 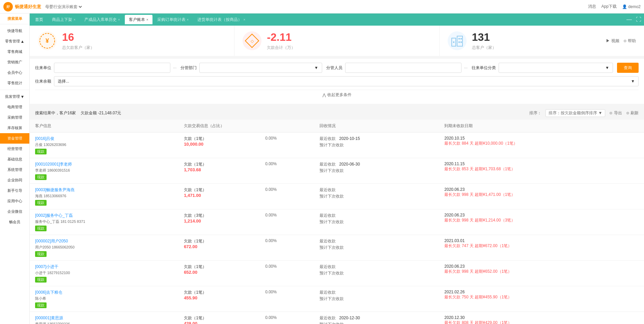 What do you see at coordinates (639, 20) in the screenshot?
I see `tabs-maximize-btn: ⛶` at bounding box center [639, 20].